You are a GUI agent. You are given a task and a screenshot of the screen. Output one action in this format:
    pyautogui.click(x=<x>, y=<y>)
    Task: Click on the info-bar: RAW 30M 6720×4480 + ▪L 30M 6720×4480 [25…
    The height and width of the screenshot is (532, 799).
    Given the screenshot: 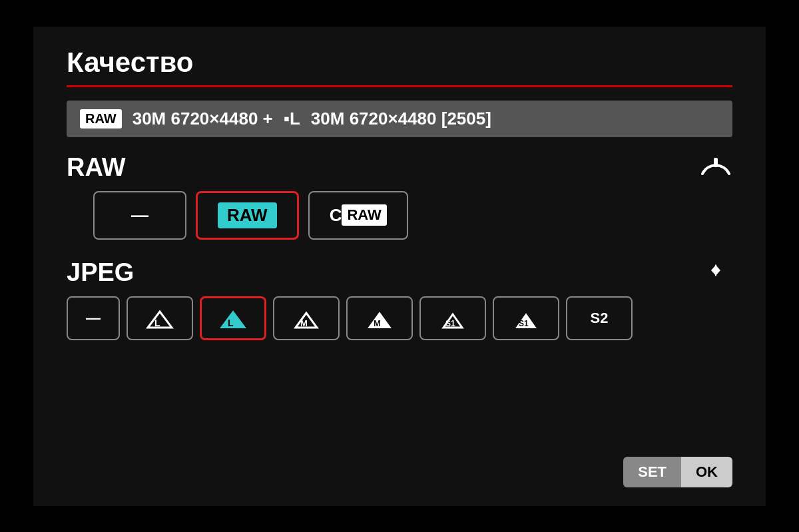 What is the action you would take?
    pyautogui.click(x=400, y=119)
    